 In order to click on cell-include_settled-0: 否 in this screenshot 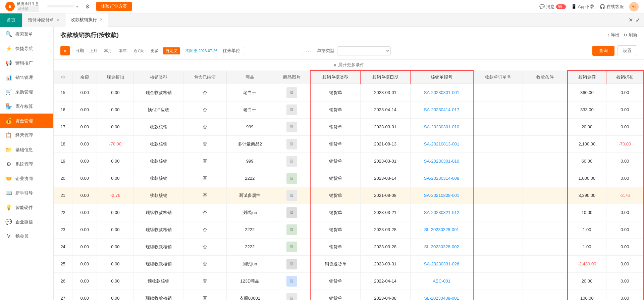, I will do `click(205, 93)`.